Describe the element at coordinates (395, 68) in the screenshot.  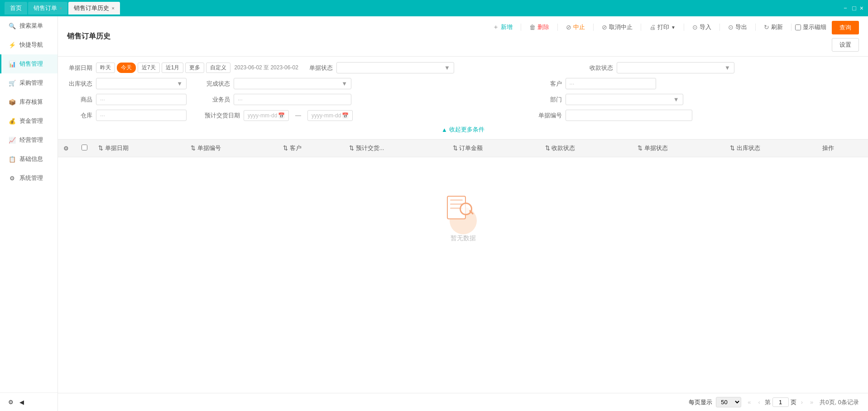
I see `order-status-select: ▼` at that location.